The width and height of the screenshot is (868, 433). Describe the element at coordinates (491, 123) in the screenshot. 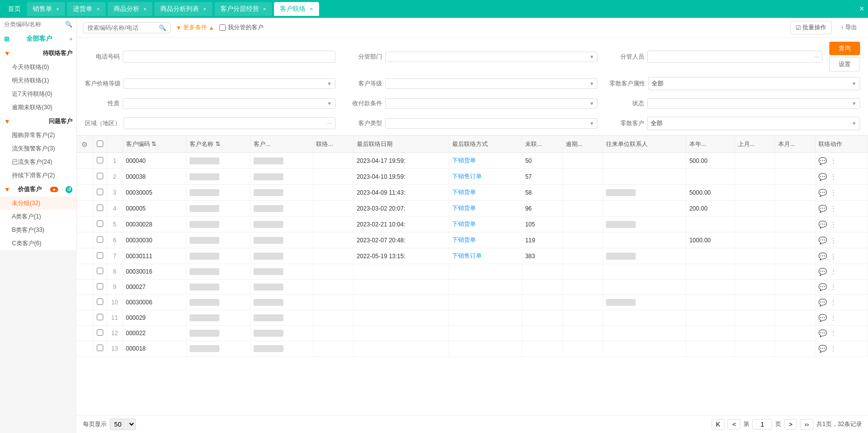

I see `customer-type-select: ▼` at that location.